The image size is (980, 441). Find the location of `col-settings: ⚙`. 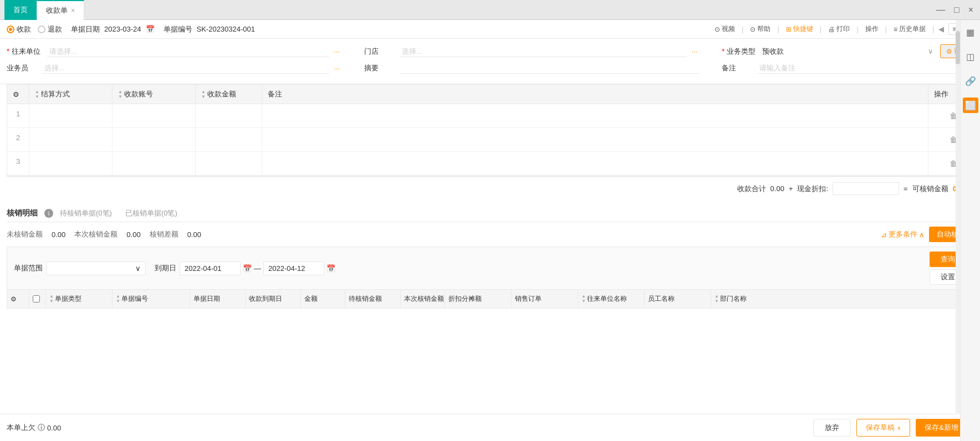

col-settings: ⚙ is located at coordinates (18, 94).